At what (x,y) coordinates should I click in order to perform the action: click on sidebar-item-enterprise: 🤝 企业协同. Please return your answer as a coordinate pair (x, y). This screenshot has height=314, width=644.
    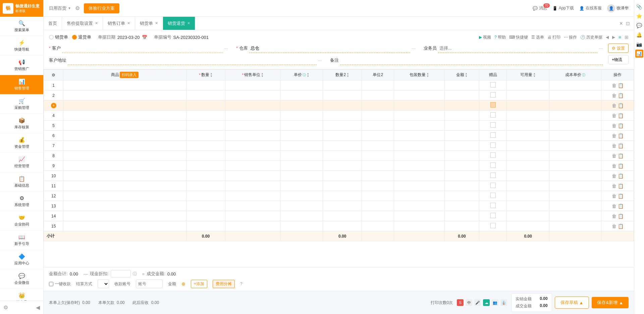
    Looking at the image, I should click on (21, 221).